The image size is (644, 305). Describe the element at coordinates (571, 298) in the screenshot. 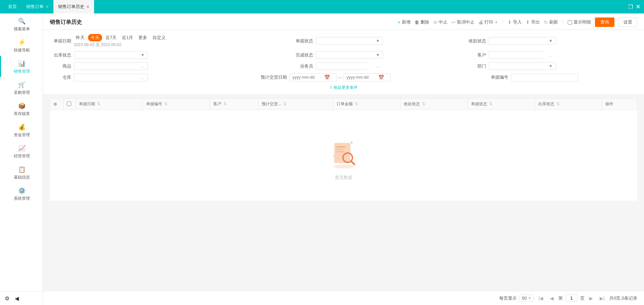

I see `page-number-input` at that location.